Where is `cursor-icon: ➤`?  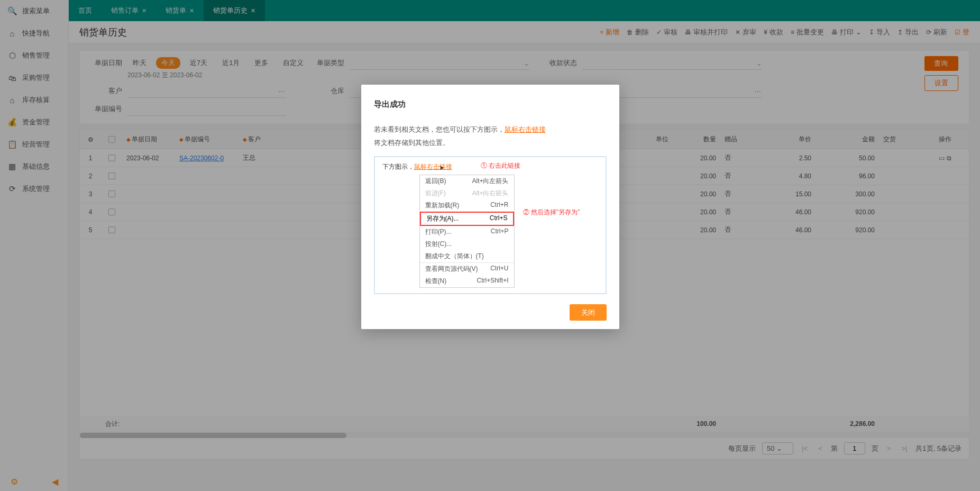
cursor-icon: ➤ is located at coordinates (442, 168).